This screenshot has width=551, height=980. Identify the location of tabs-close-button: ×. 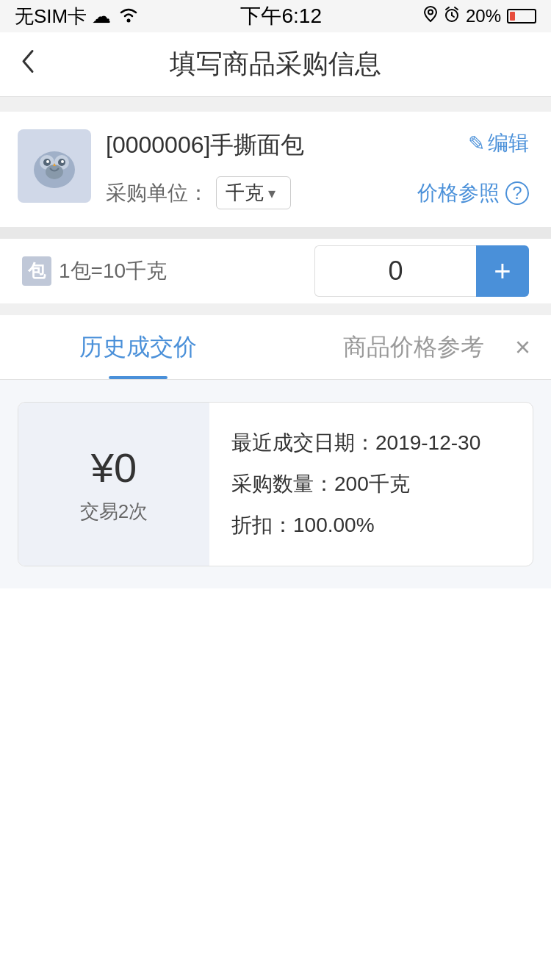
(523, 347).